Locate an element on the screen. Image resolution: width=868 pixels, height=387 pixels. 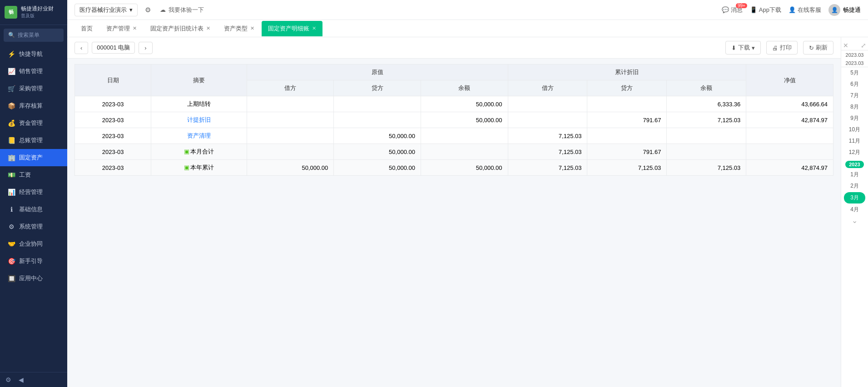
collapse-icon: ◀ is located at coordinates (21, 380).